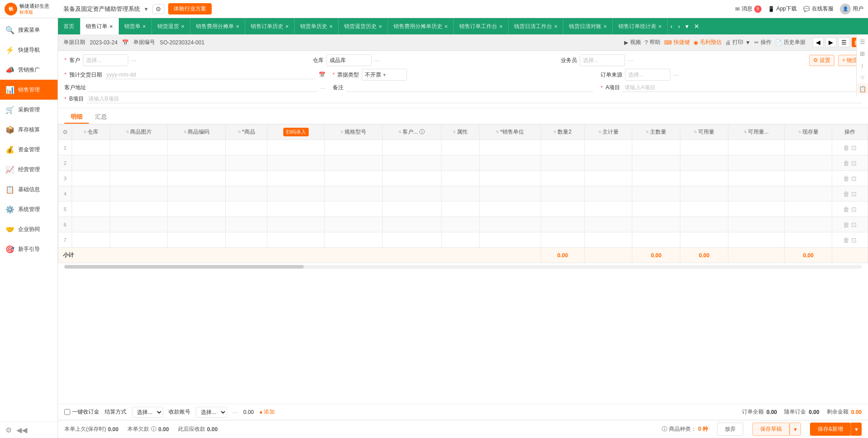 The image size is (868, 438). Describe the element at coordinates (846, 163) in the screenshot. I see `delete-icon-2: 🗑` at that location.